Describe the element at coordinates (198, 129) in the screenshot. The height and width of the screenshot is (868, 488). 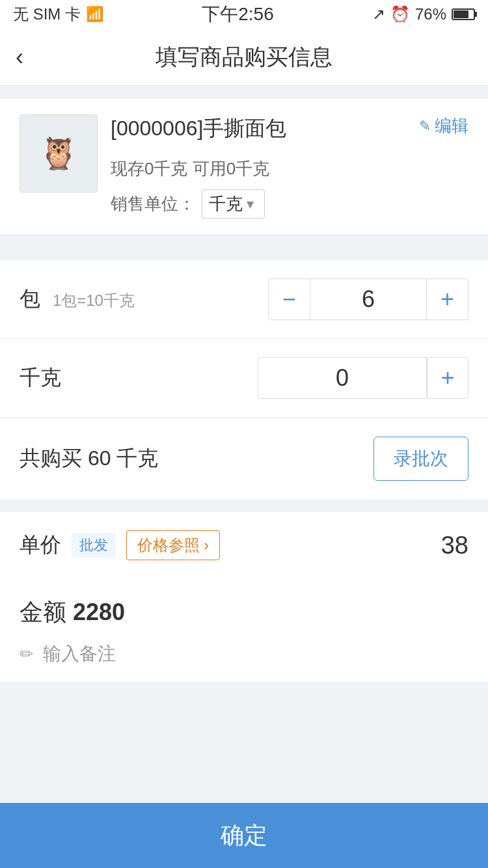
I see `product-name: [0000006]手撕面包` at that location.